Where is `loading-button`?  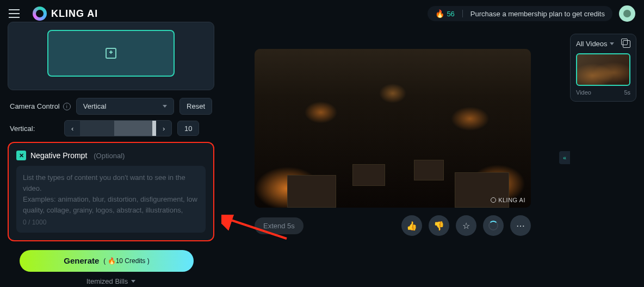
loading-button is located at coordinates (493, 226).